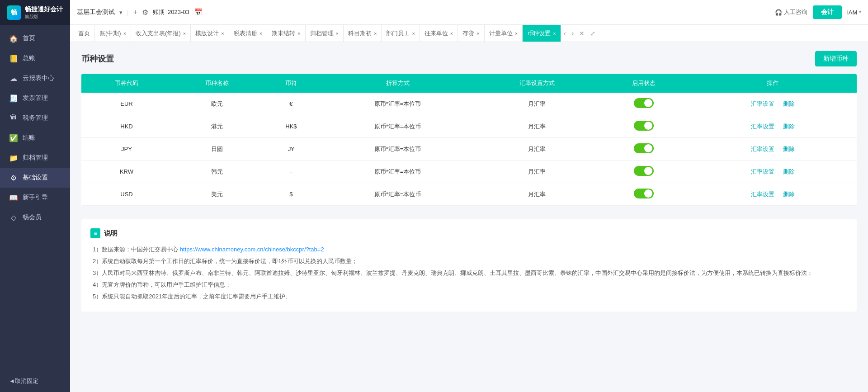 The width and height of the screenshot is (868, 392). I want to click on accounting-button: 会计, so click(827, 12).